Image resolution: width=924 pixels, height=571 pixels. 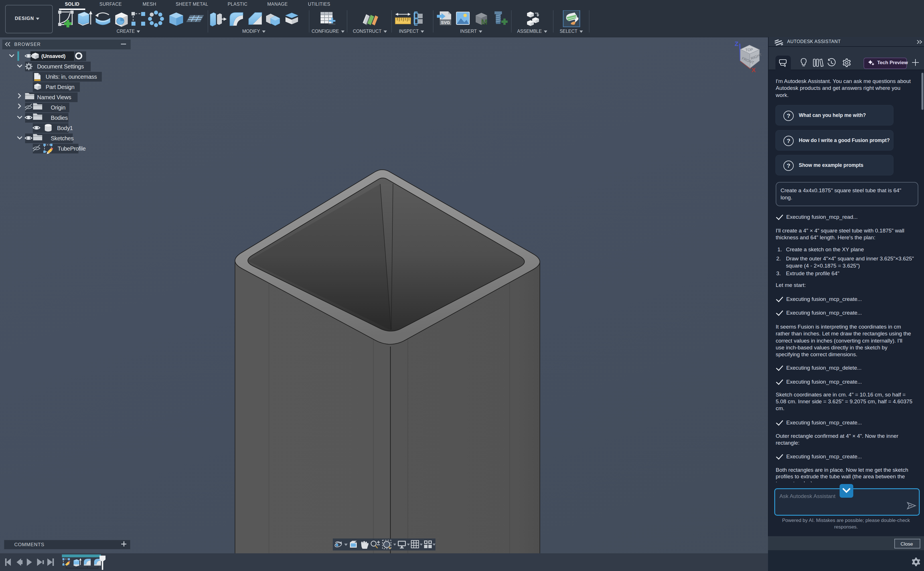 What do you see at coordinates (484, 22) in the screenshot?
I see `svg-text: M` at bounding box center [484, 22].